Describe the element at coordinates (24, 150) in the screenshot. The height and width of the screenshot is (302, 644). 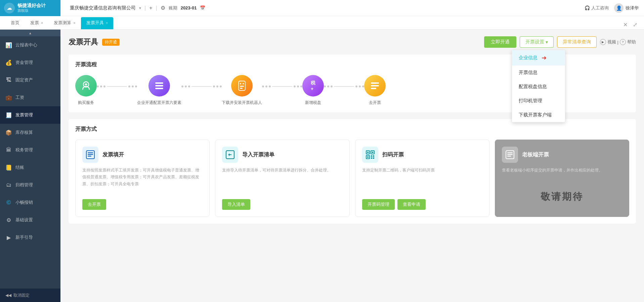
I see `sidebar-shuiwu-label: 税务管理` at that location.